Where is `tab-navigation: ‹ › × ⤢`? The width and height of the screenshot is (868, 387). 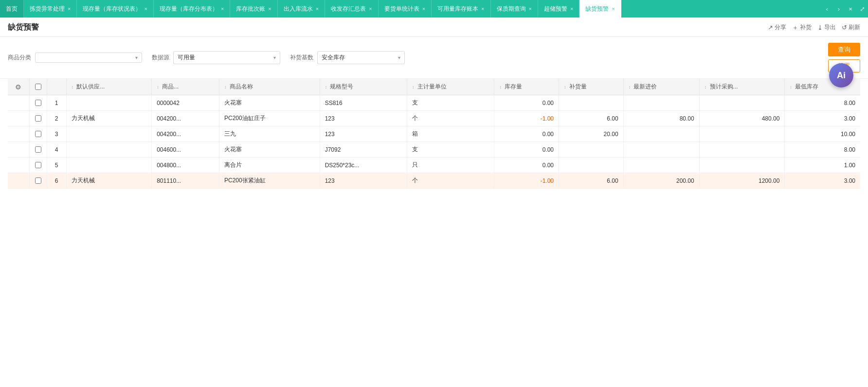 tab-navigation: ‹ › × ⤢ is located at coordinates (845, 9).